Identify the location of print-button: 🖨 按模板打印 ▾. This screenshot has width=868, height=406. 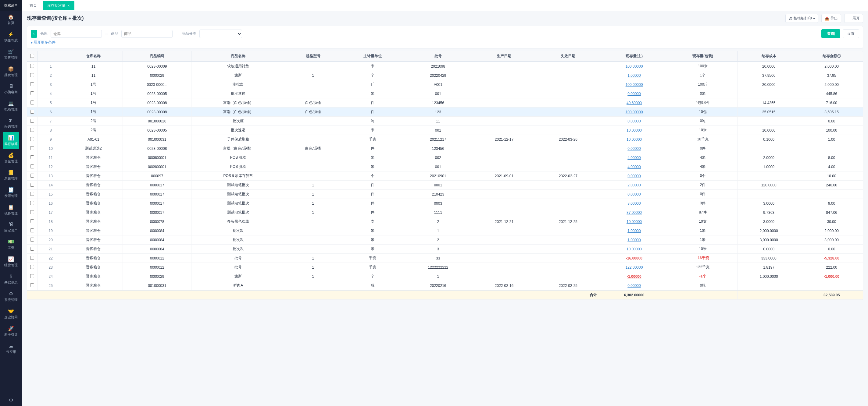
(802, 19).